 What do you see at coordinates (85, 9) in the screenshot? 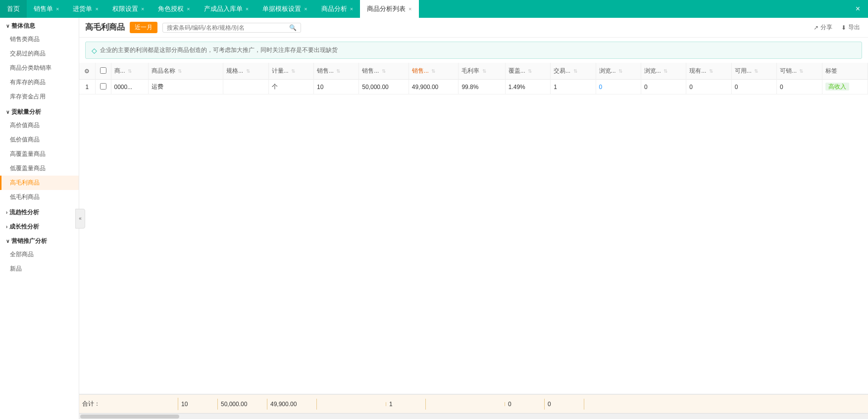
I see `nav-purchase-order: 进货单 ×` at bounding box center [85, 9].